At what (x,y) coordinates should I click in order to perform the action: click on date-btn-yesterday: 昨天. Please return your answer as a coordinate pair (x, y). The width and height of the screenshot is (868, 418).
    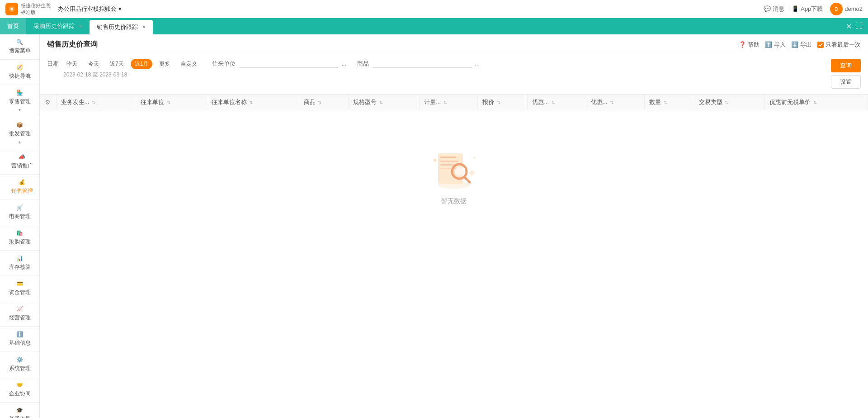
    Looking at the image, I should click on (72, 64).